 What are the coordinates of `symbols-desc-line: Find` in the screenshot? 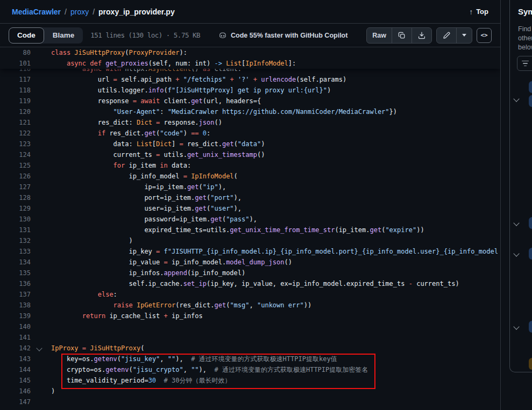 It's located at (525, 29).